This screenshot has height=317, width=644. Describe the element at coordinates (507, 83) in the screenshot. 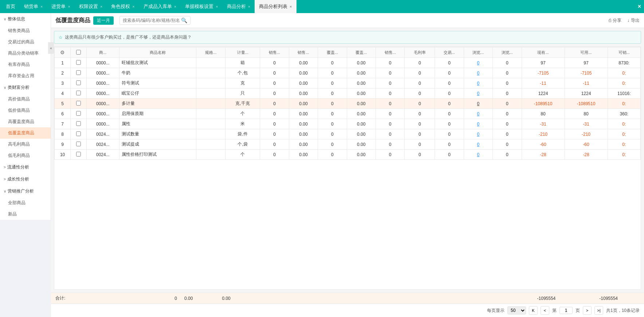

I see `row-browse2: 0` at that location.